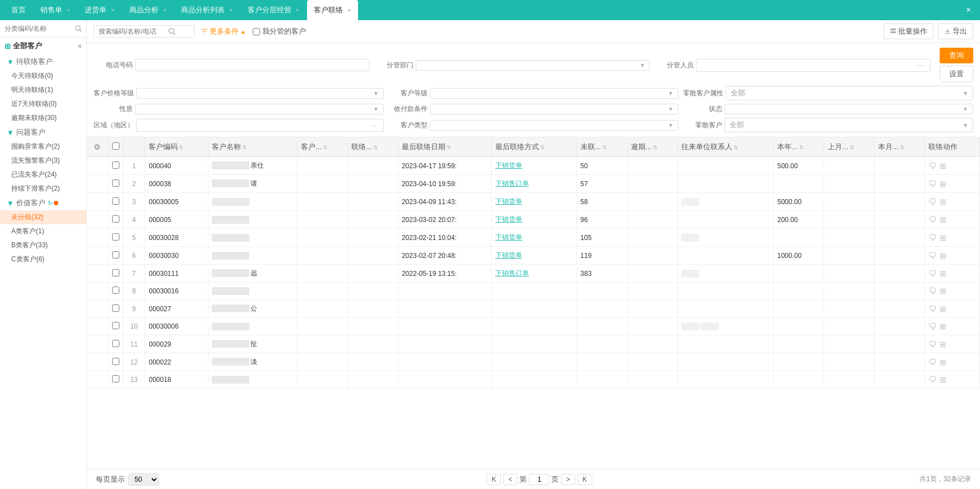  I want to click on page-size-select: 50 20 100, so click(143, 479).